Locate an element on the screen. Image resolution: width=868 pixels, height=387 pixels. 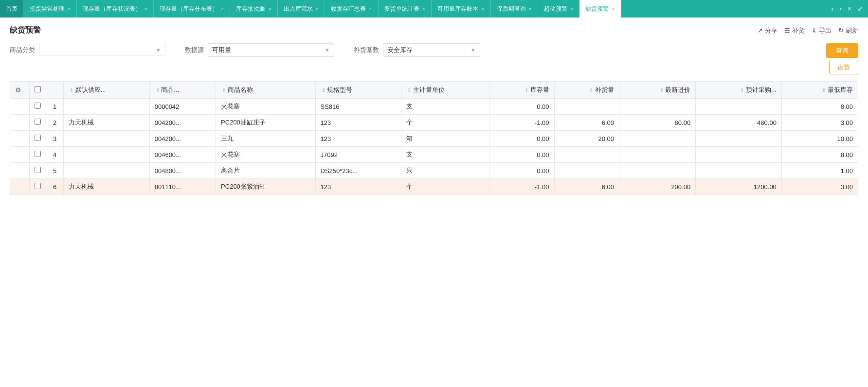
row-latest-price-cell: 80.00 is located at coordinates (658, 123).